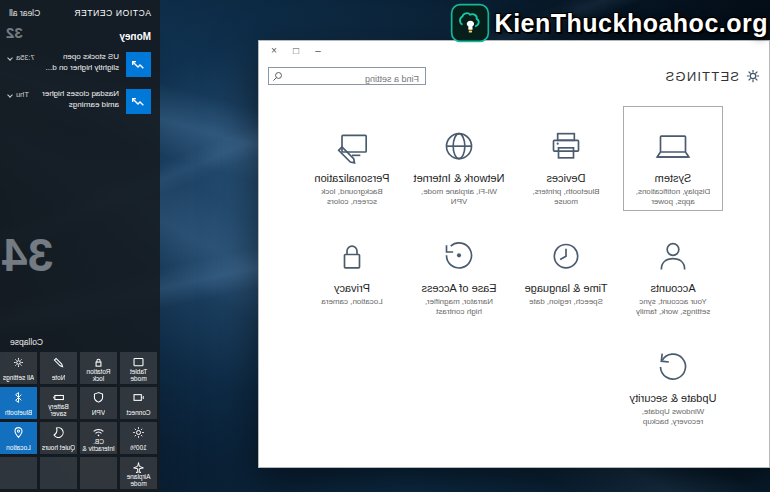 The image size is (770, 492). Describe the element at coordinates (22, 94) in the screenshot. I see `notification-time: Thu` at that location.